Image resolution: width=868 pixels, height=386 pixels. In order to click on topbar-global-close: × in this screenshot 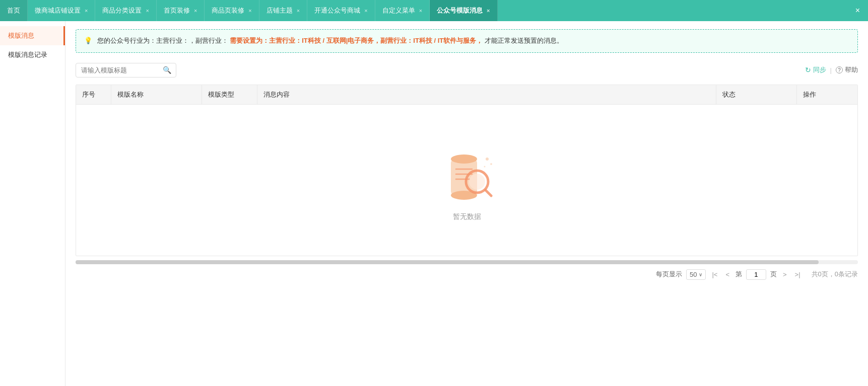, I will do `click(857, 11)`.